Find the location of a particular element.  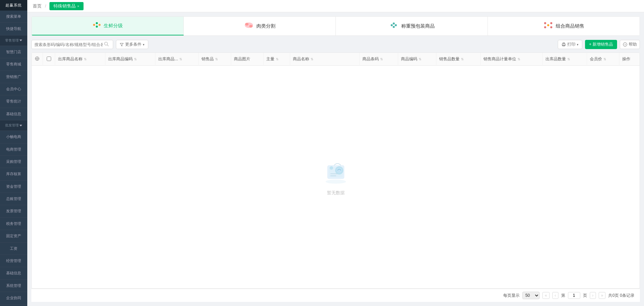

prev-page-button: ‹ is located at coordinates (555, 295).